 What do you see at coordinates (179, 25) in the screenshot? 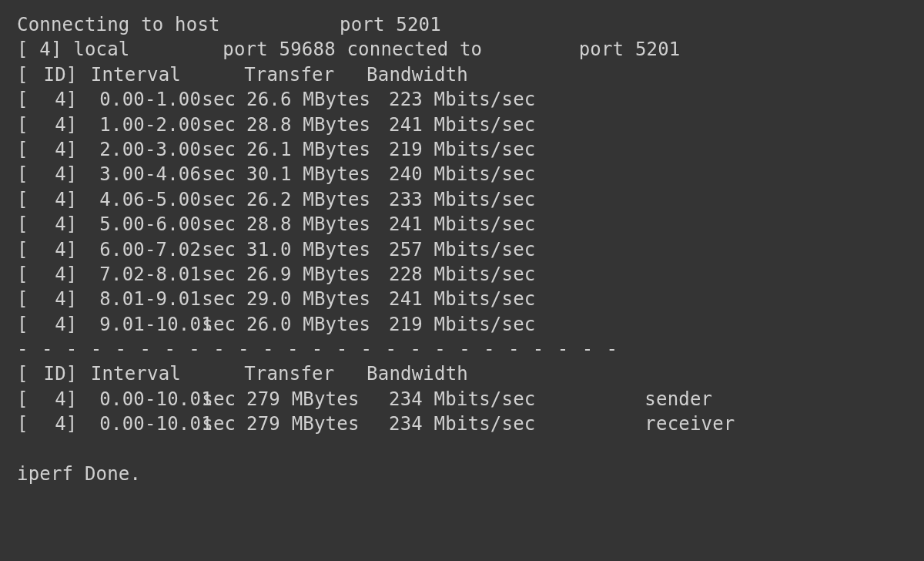
I see `connecting-prefix: Connecting to host` at bounding box center [179, 25].